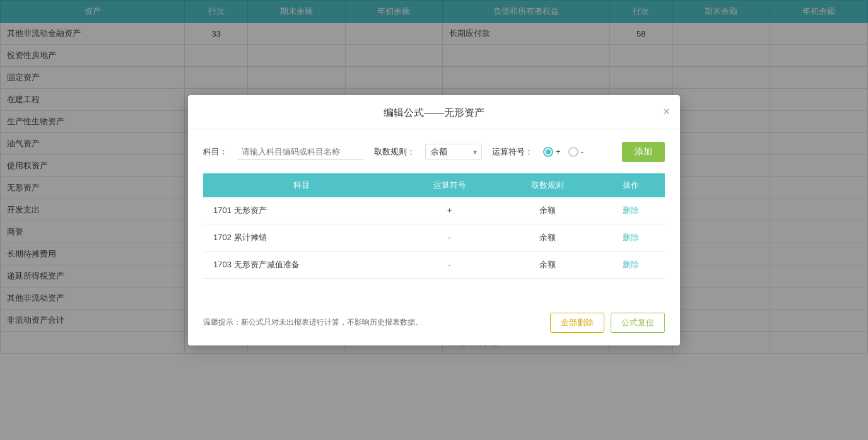 Image resolution: width=868 pixels, height=440 pixels. I want to click on delete-all-button: 全部删除, so click(577, 323).